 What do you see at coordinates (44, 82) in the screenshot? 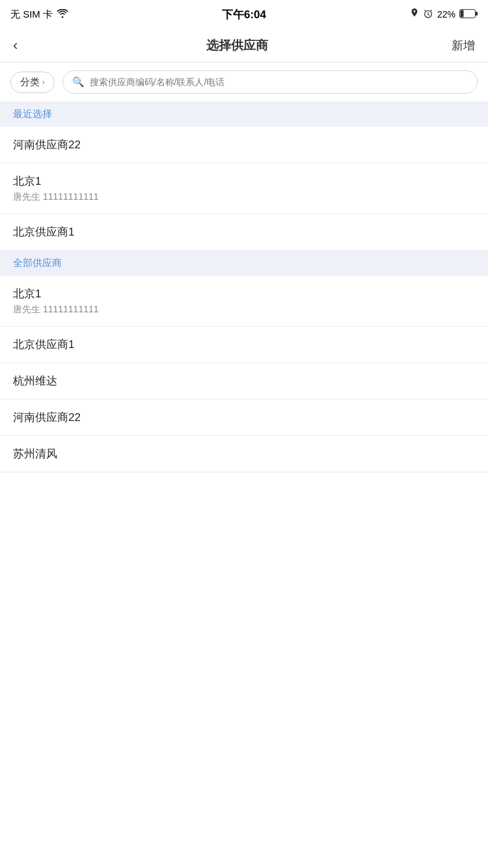
I see `chevron-right-icon: ›` at bounding box center [44, 82].